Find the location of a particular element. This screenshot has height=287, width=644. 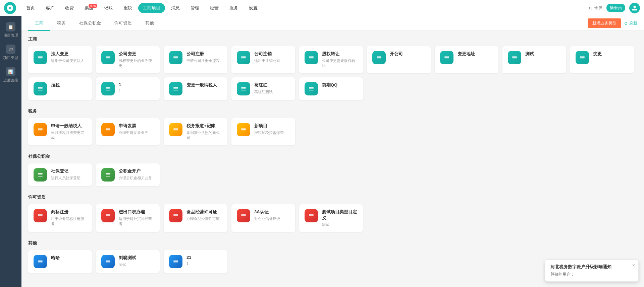

nav-item-经营: 经营 is located at coordinates (214, 8).